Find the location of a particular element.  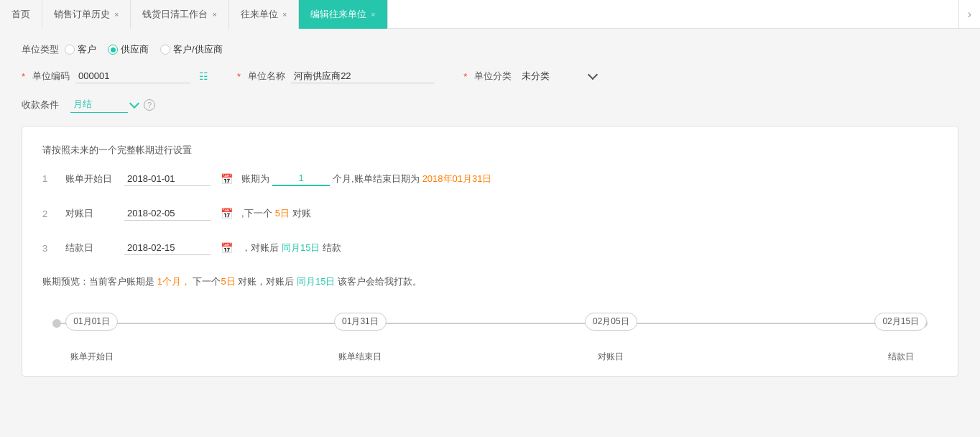

payment-help-icon: ? is located at coordinates (149, 105).